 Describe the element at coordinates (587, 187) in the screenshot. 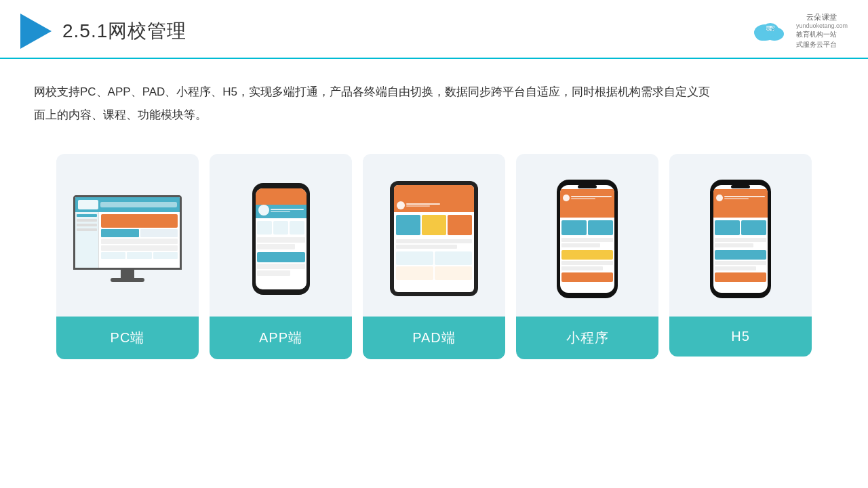

I see `phone-notch` at that location.